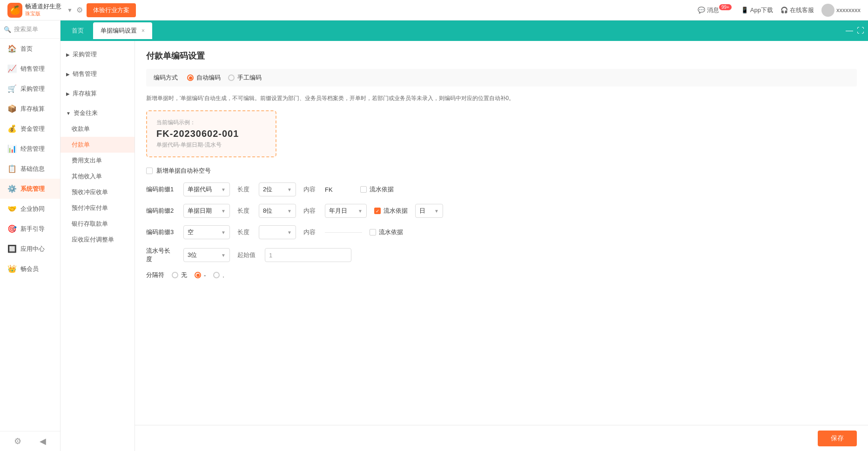 The width and height of the screenshot is (868, 451). Describe the element at coordinates (98, 145) in the screenshot. I see `sub-menu-item-payment: 付款单` at that location.